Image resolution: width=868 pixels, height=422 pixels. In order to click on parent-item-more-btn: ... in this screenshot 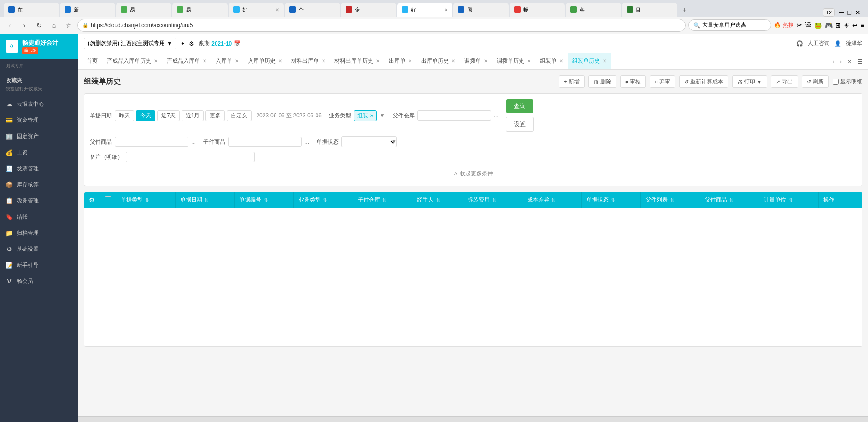, I will do `click(194, 142)`.